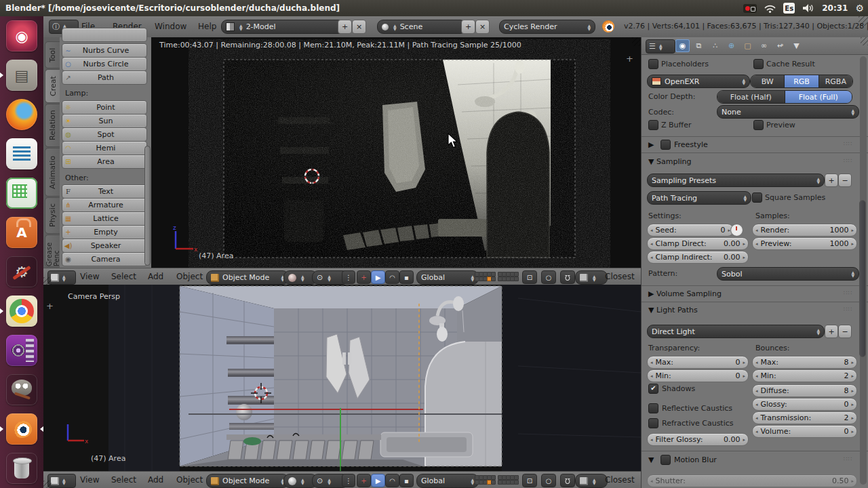  What do you see at coordinates (104, 205) in the screenshot?
I see `add-armature-button: ⋔Armature` at bounding box center [104, 205].